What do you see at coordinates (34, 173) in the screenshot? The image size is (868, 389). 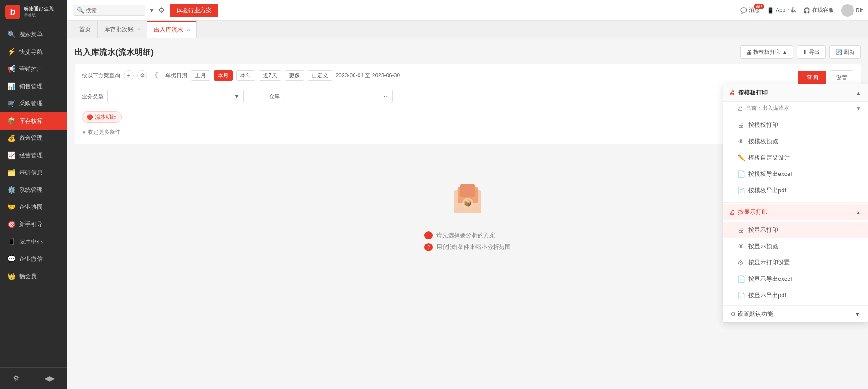 I see `sidebar-item-basic: 🗂️ 基础信息` at bounding box center [34, 173].